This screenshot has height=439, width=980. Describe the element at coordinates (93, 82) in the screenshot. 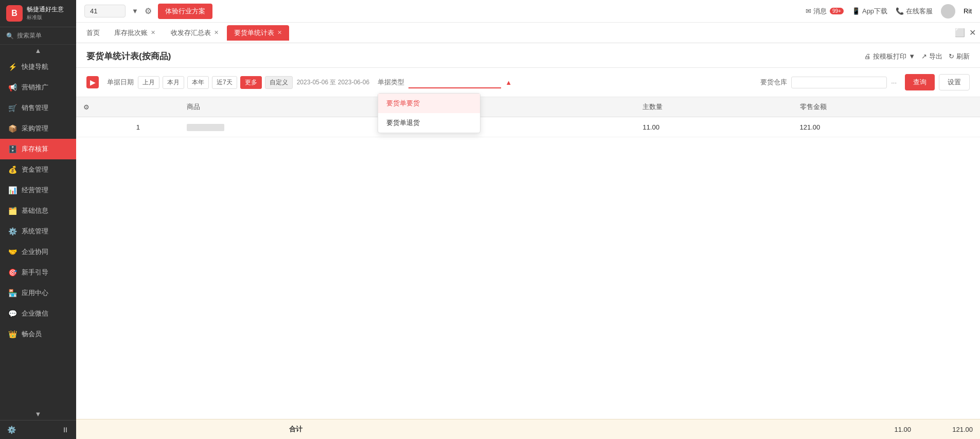

I see `filter-expand-button: ▶` at that location.